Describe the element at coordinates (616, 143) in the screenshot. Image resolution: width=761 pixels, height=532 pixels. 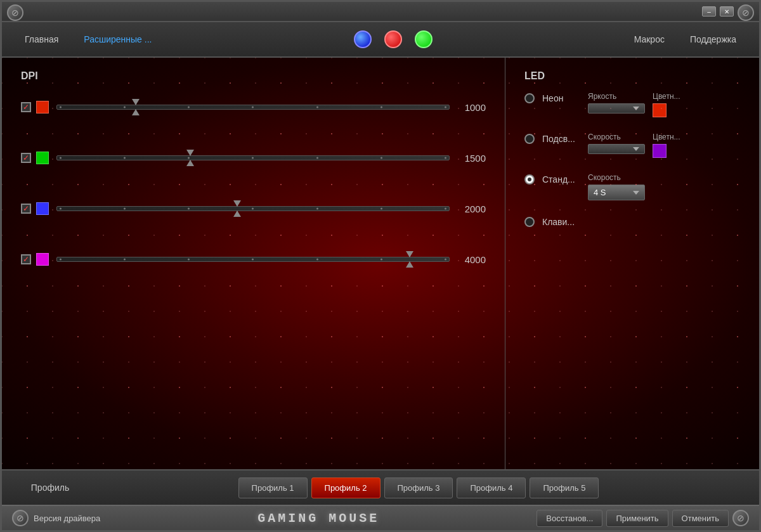
I see `led-speed-backlight-group: Скорость` at that location.